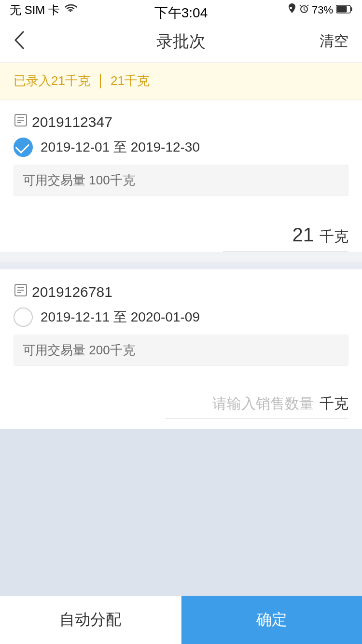  What do you see at coordinates (181, 13) in the screenshot?
I see `status-time: 下午3:04` at bounding box center [181, 13].